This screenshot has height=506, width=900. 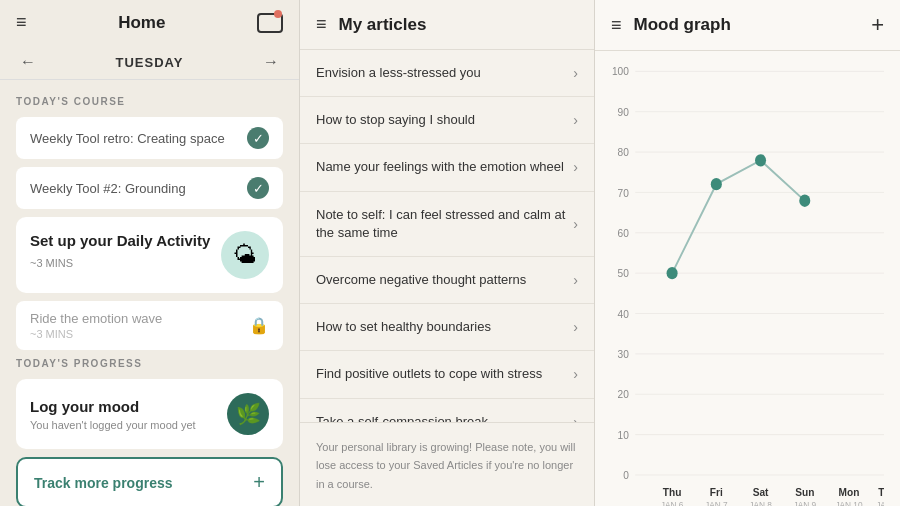 What do you see at coordinates (672, 273) in the screenshot?
I see `data-point-thu` at bounding box center [672, 273].